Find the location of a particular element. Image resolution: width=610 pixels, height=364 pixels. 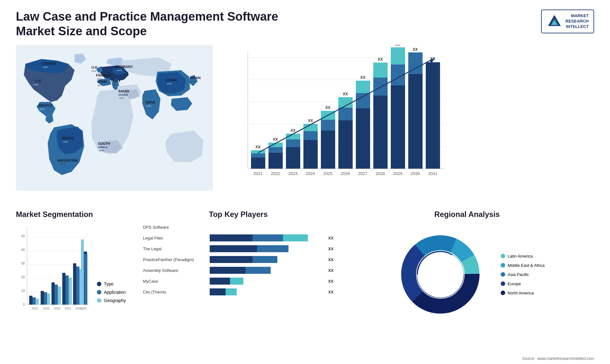

svg-text: 2024 is located at coordinates (311, 173).